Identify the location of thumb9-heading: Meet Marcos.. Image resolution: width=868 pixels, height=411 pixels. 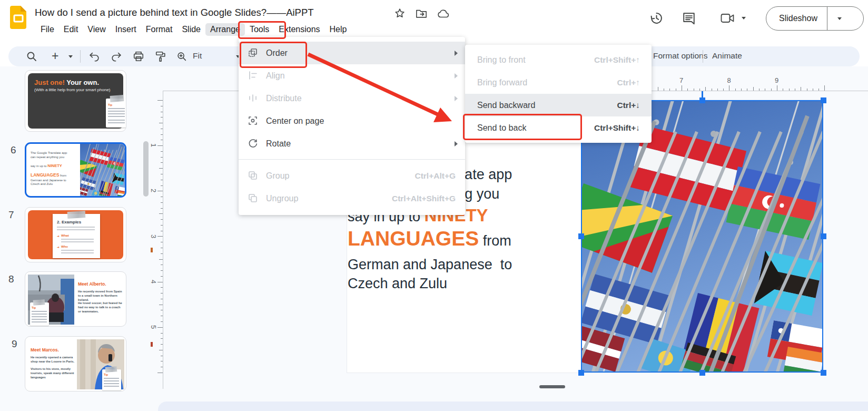
(45, 350).